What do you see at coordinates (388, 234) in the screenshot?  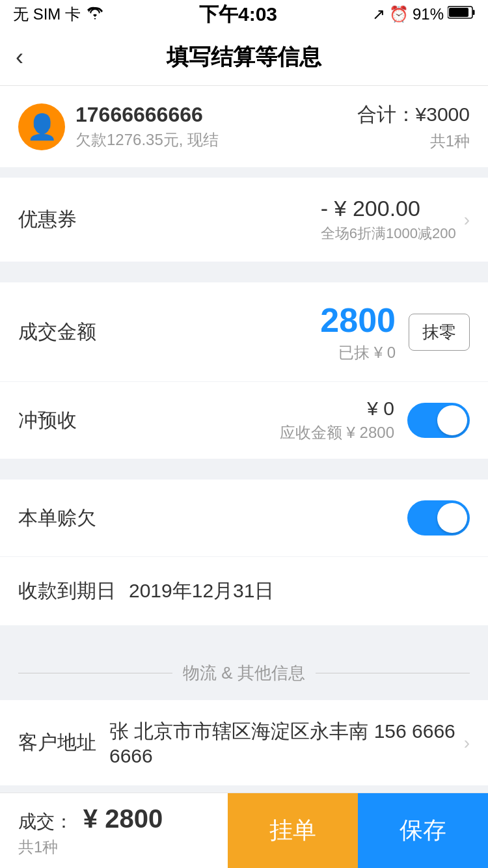 I see `coupon-desc: 全场6折满1000减200` at bounding box center [388, 234].